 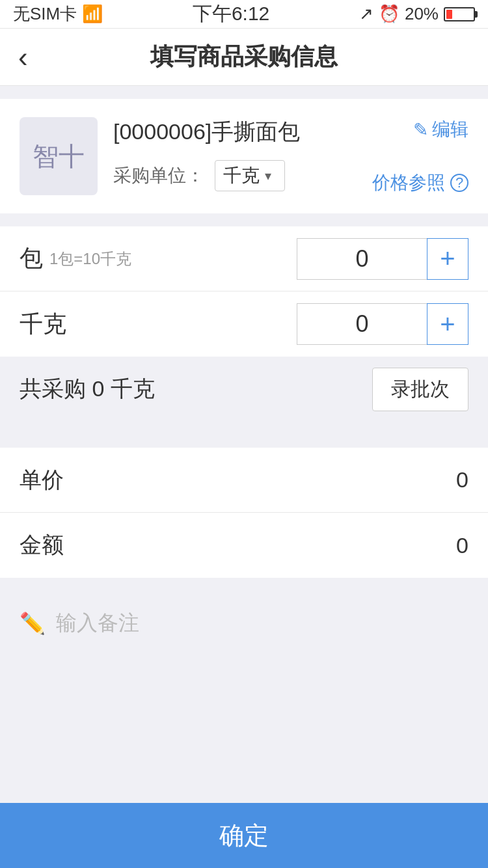 What do you see at coordinates (244, 57) in the screenshot?
I see `page-title: 填写商品采购信息` at bounding box center [244, 57].